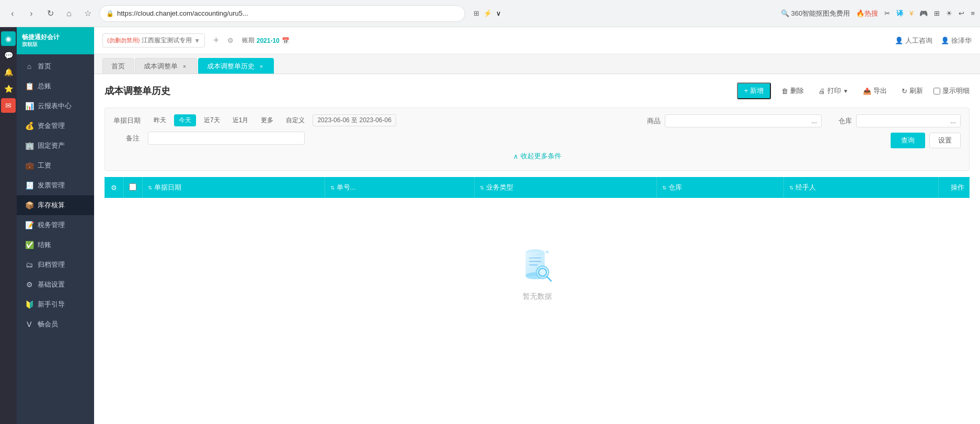  What do you see at coordinates (55, 245) in the screenshot?
I see `sidebar-item-checkout: ✅结账` at bounding box center [55, 245].